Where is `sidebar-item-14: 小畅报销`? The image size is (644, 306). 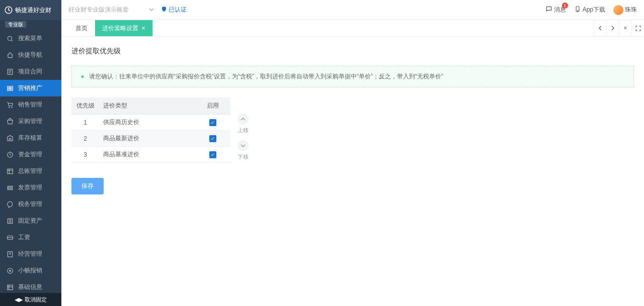
sidebar-item-14: 小畅报销 is located at coordinates (31, 270).